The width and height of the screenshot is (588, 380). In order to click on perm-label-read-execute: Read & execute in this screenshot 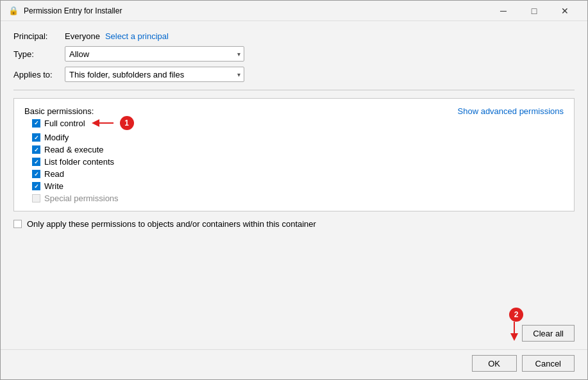, I will do `click(74, 150)`.